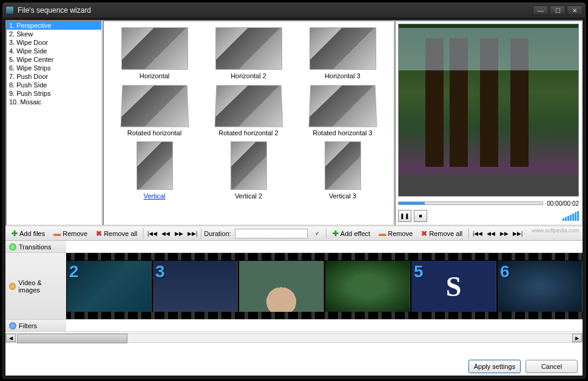 The width and height of the screenshot is (588, 381). Describe the element at coordinates (28, 234) in the screenshot. I see `add-files-button: ✚Add files` at that location.